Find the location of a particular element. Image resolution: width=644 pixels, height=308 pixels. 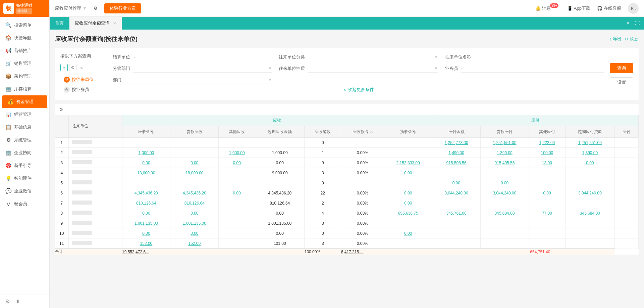

table-row: 91,001,135.001,001,135.001,001,135.0030.… is located at coordinates (347, 223).